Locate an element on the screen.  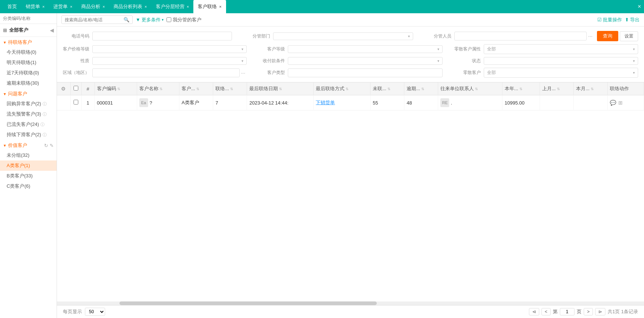
my-customers-checkbox is located at coordinates (169, 20).